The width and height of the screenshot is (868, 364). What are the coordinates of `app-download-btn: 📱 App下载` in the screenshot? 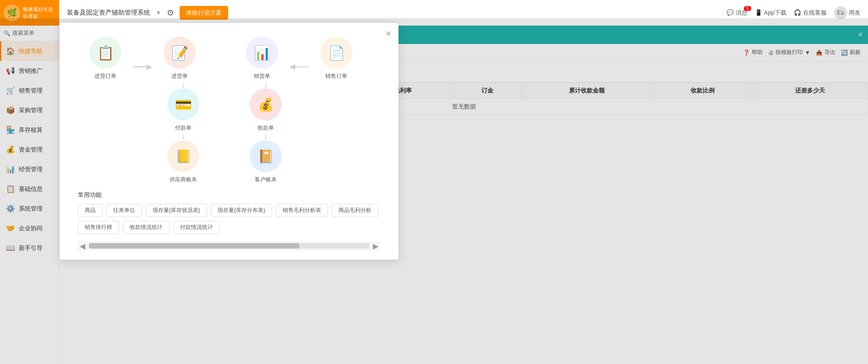 It's located at (770, 13).